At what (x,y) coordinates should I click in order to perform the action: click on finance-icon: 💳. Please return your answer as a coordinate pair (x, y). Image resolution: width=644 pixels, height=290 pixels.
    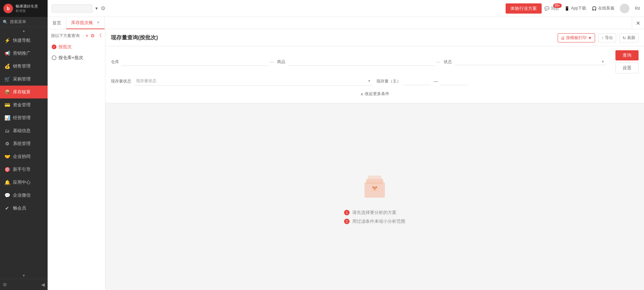
    Looking at the image, I should click on (7, 105).